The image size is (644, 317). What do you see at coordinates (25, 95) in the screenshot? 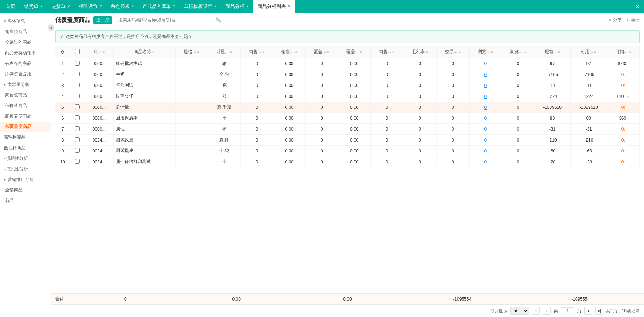
I see `sidebar-item-high-value: 高价值商品` at bounding box center [25, 95].